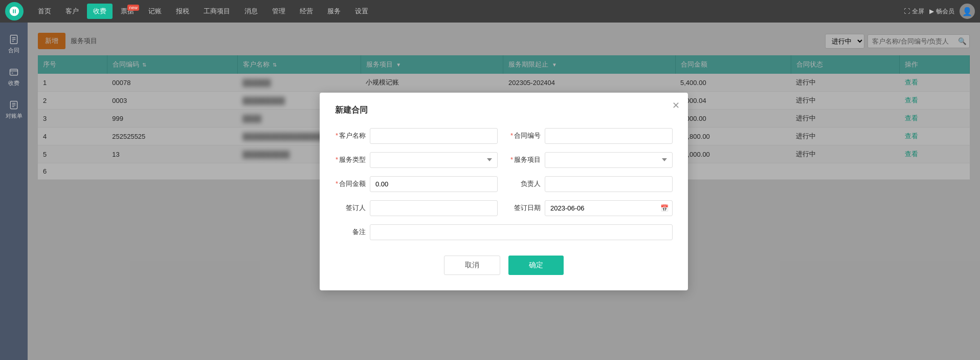 The height and width of the screenshot is (360, 980). Describe the element at coordinates (609, 160) in the screenshot. I see `service-item-select` at that location.